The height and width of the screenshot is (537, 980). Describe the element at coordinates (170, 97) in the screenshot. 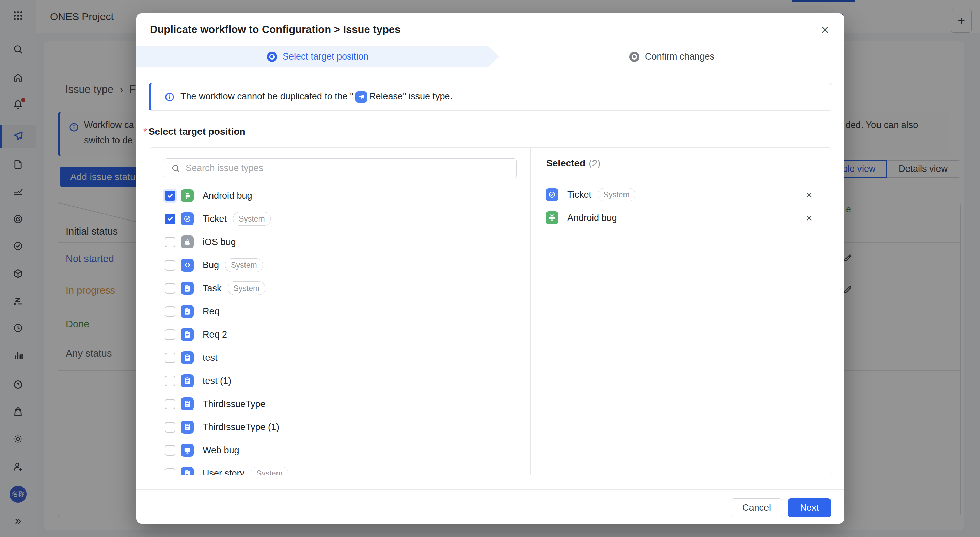

I see `info-icon` at that location.